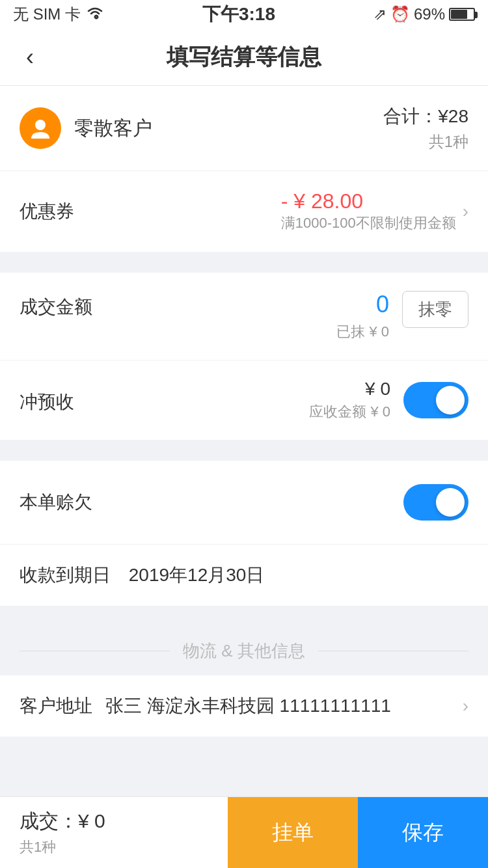  I want to click on logistics-header: 物流 & 其他信息, so click(244, 651).